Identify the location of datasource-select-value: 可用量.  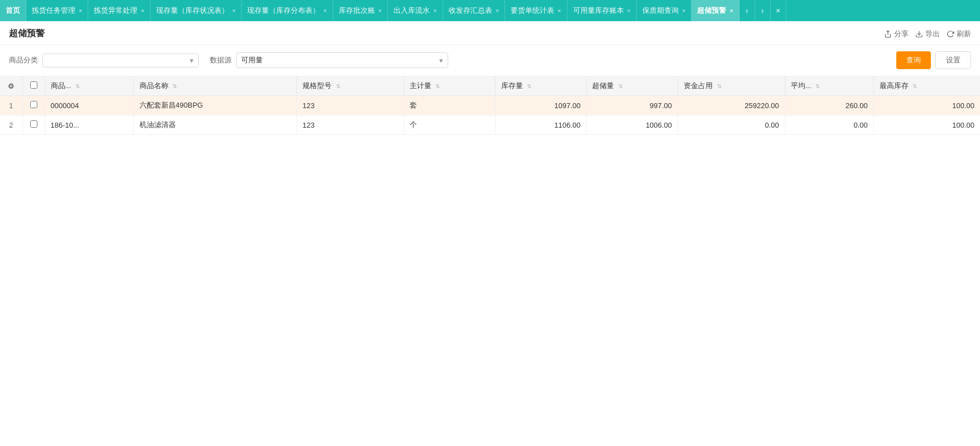
(252, 60).